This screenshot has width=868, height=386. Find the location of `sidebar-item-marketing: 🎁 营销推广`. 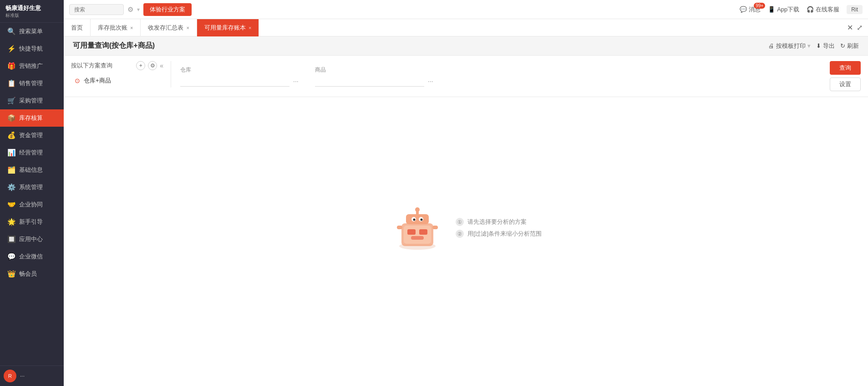

sidebar-item-marketing: 🎁 营销推广 is located at coordinates (32, 66).